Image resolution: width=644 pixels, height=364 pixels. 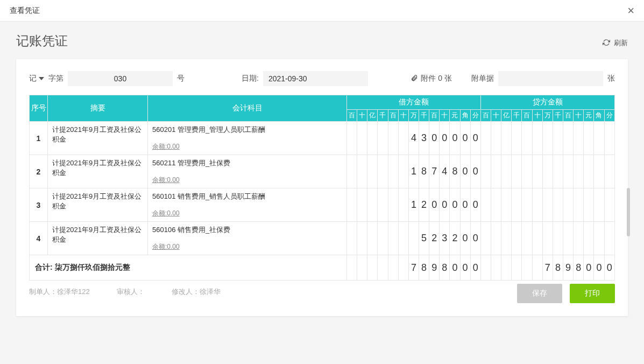 What do you see at coordinates (413, 205) in the screenshot?
I see `digit-cell: 1` at bounding box center [413, 205].